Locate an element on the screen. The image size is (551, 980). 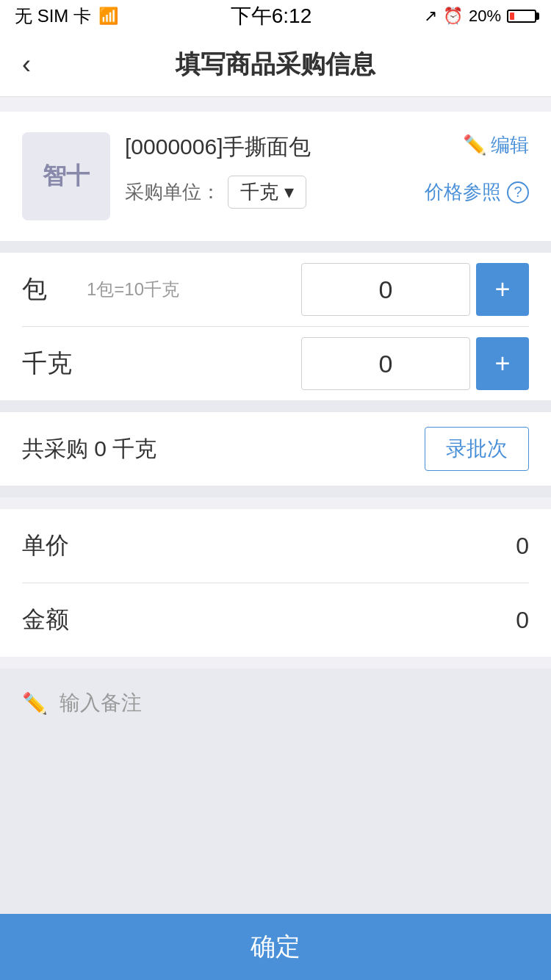
confirm-button: 确定 is located at coordinates (276, 947).